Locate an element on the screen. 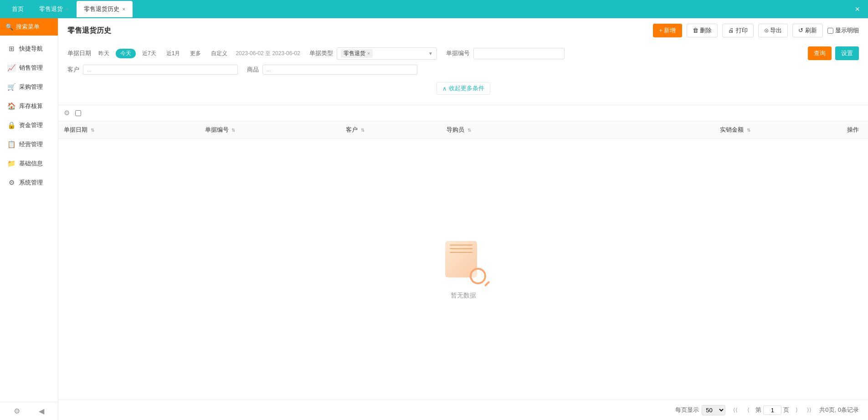 Image resolution: width=868 pixels, height=420 pixels. table-settings-icon: ⚙ is located at coordinates (67, 113).